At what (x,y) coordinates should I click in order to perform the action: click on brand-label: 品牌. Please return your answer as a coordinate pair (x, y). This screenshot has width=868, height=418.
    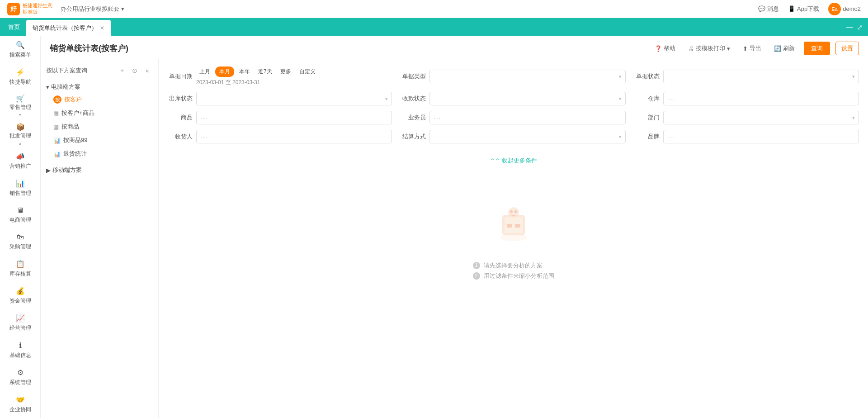
    Looking at the image, I should click on (647, 137).